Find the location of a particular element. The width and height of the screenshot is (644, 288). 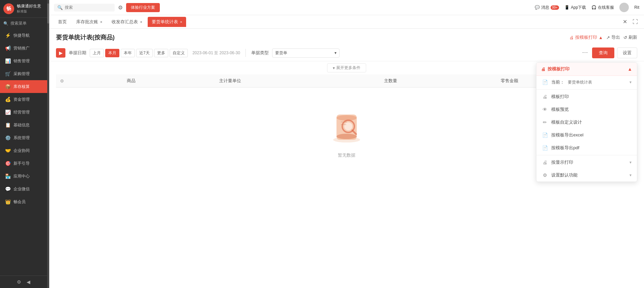

query-button: 查询 is located at coordinates (603, 53).